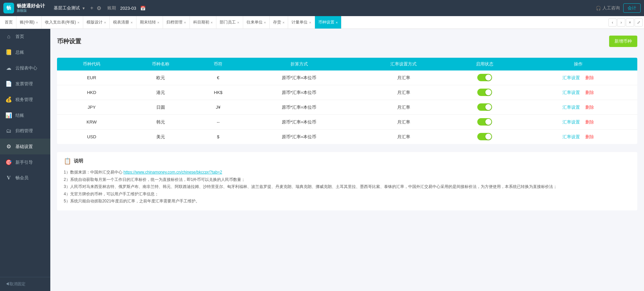 This screenshot has height=291, width=644. What do you see at coordinates (176, 22) in the screenshot?
I see `tab-archive: 归档管理 ×` at bounding box center [176, 22].